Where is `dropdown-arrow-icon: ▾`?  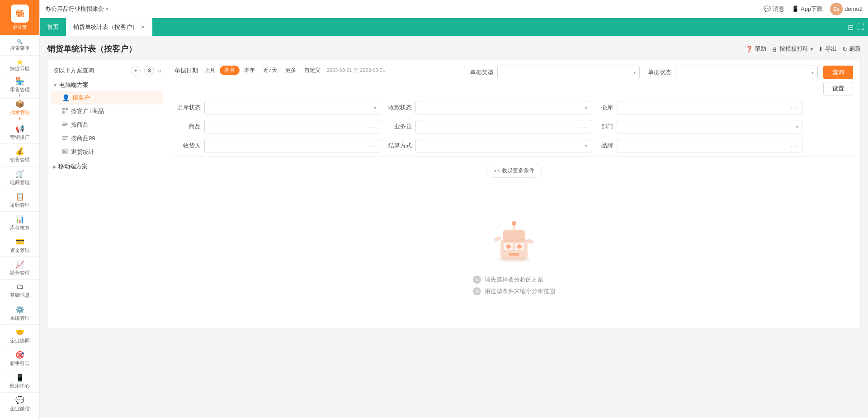 dropdown-arrow-icon: ▾ is located at coordinates (586, 108).